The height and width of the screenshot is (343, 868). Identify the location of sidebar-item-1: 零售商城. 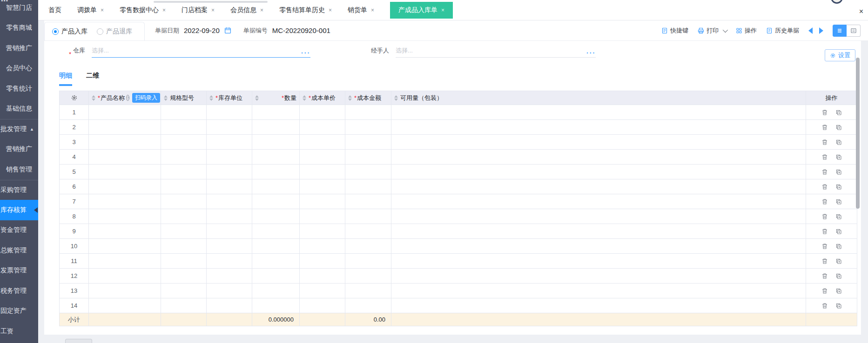
(19, 28).